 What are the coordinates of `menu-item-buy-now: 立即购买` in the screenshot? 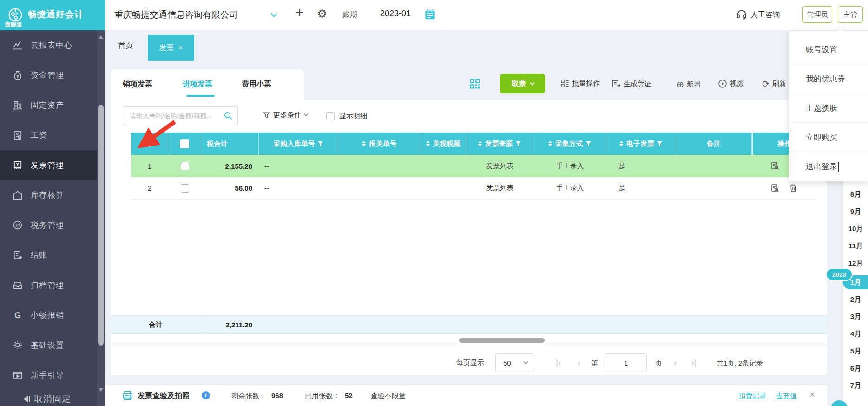 It's located at (829, 138).